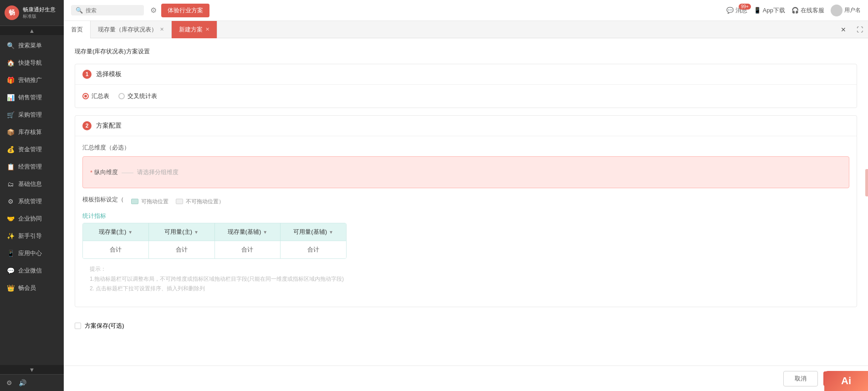 This screenshot has height=391, width=868. I want to click on sound-icon: 🔊, so click(23, 383).